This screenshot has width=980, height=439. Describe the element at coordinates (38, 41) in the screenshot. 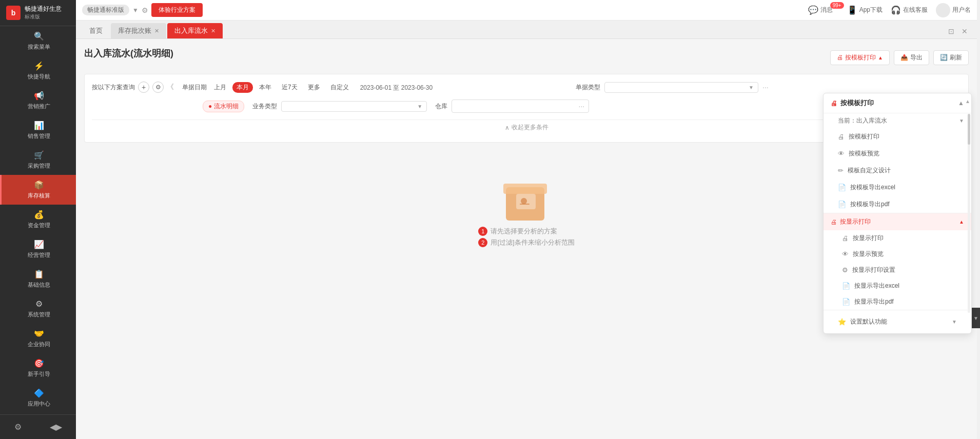

I see `sidebar-item-search-menu: 🔍 搜索菜单` at that location.